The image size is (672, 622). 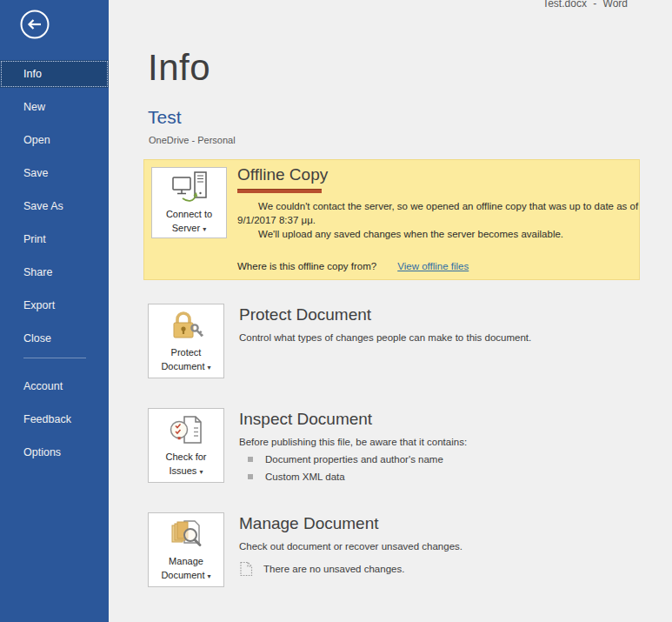 What do you see at coordinates (186, 465) in the screenshot?
I see `check-for-issues-label: Check for Issues ▾` at bounding box center [186, 465].